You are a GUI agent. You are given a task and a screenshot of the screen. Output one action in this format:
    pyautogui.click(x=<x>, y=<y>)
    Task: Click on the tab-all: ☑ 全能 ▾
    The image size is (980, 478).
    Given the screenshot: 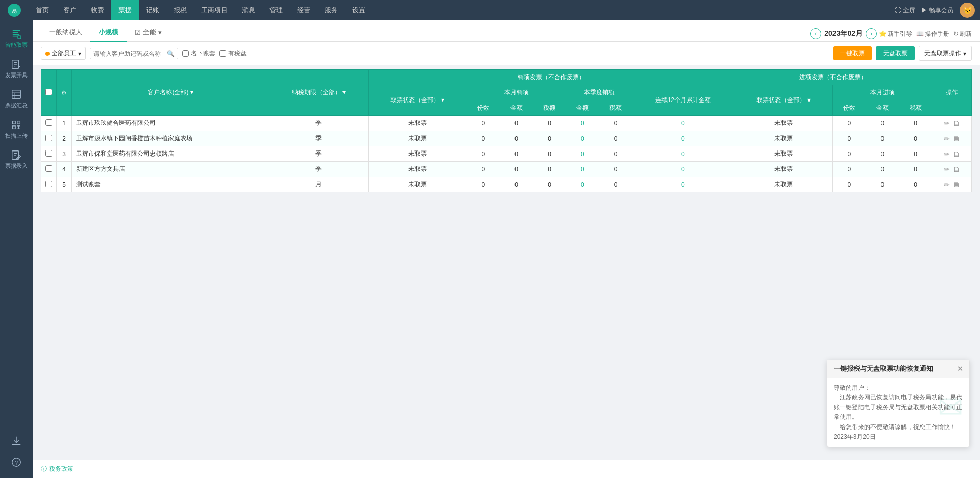 What is the action you would take?
    pyautogui.click(x=148, y=33)
    